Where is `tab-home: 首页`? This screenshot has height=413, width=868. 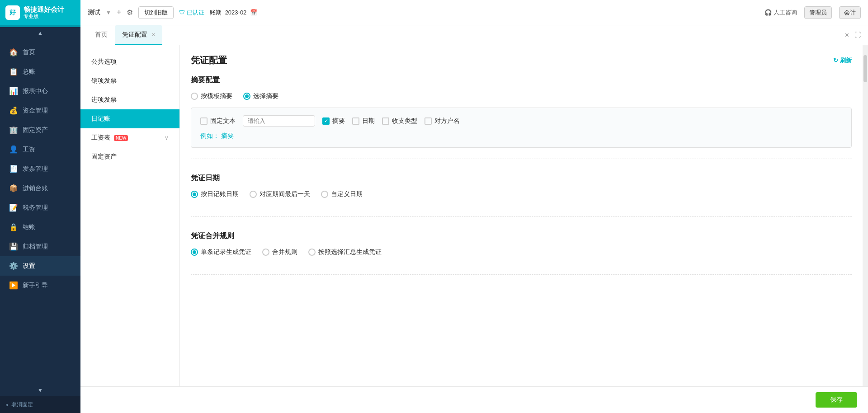
tab-home: 首页 is located at coordinates (101, 35).